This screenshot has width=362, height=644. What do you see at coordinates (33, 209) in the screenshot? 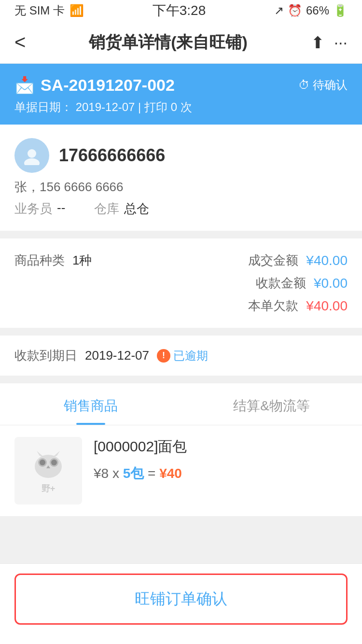
I see `salesperson-label: 业务员` at bounding box center [33, 209].